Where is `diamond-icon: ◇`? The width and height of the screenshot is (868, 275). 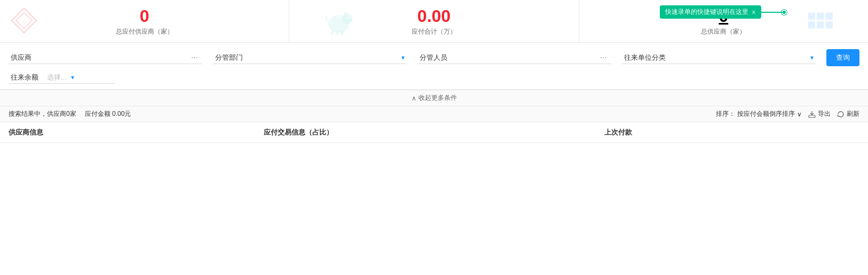 diamond-icon: ◇ is located at coordinates (24, 21).